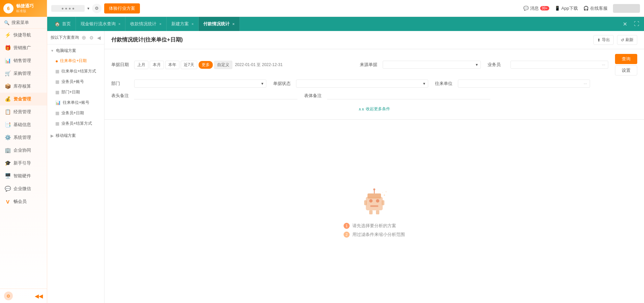 The height and width of the screenshot is (303, 644). What do you see at coordinates (24, 86) in the screenshot?
I see `sidebar-item-inventory: 📦 库存核算` at bounding box center [24, 86].